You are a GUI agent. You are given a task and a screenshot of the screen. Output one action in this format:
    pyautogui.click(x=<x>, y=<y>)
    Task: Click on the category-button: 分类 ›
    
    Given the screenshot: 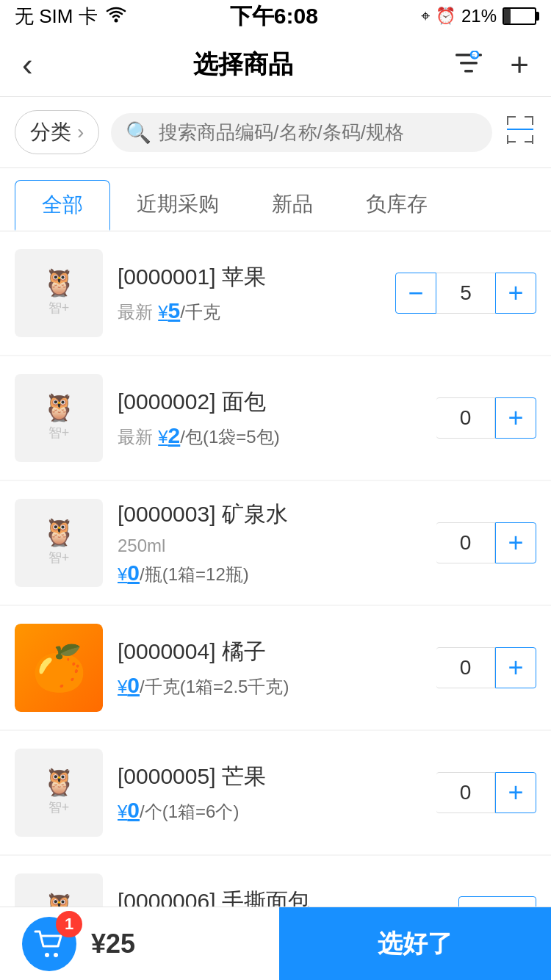 What is the action you would take?
    pyautogui.click(x=57, y=132)
    